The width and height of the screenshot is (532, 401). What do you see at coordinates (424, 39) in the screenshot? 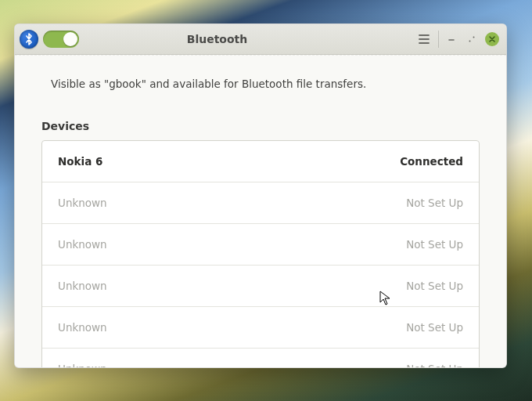
I see `menu-button` at bounding box center [424, 39].